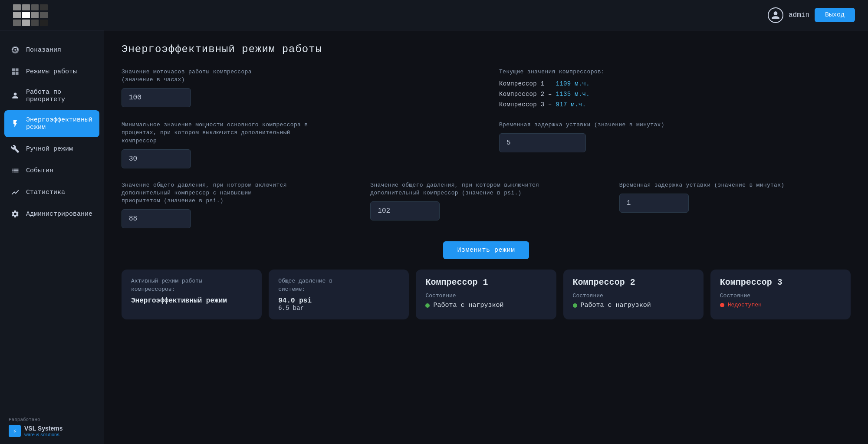 The width and height of the screenshot is (868, 444). Describe the element at coordinates (297, 88) in the screenshot. I see `field1-block: Значение моточасов работы компрессора(зн…` at that location.